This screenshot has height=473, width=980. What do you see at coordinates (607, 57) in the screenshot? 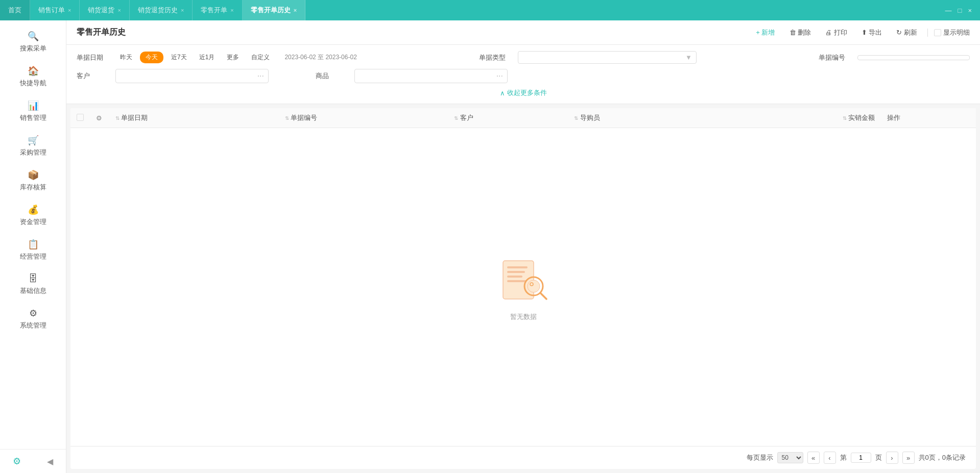
I see `type-input: ▼` at bounding box center [607, 57].